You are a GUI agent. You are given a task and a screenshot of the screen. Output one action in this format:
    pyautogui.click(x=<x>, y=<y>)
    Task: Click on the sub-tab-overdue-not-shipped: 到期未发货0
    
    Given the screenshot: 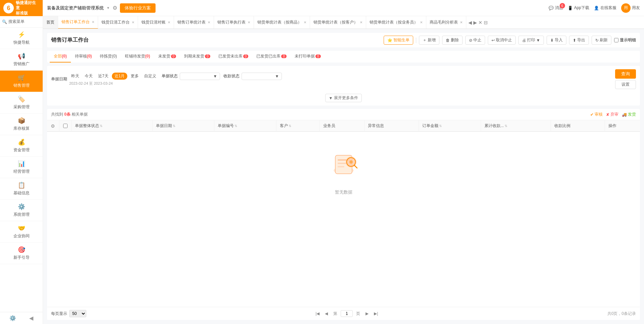 What is the action you would take?
    pyautogui.click(x=197, y=56)
    